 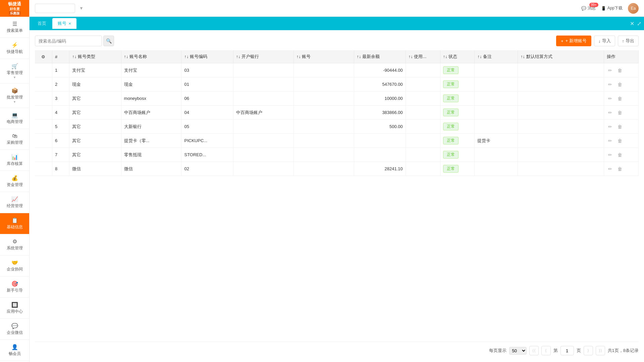 What do you see at coordinates (15, 351) in the screenshot?
I see `sidebar-item-member: 👤 畅会员` at bounding box center [15, 351].